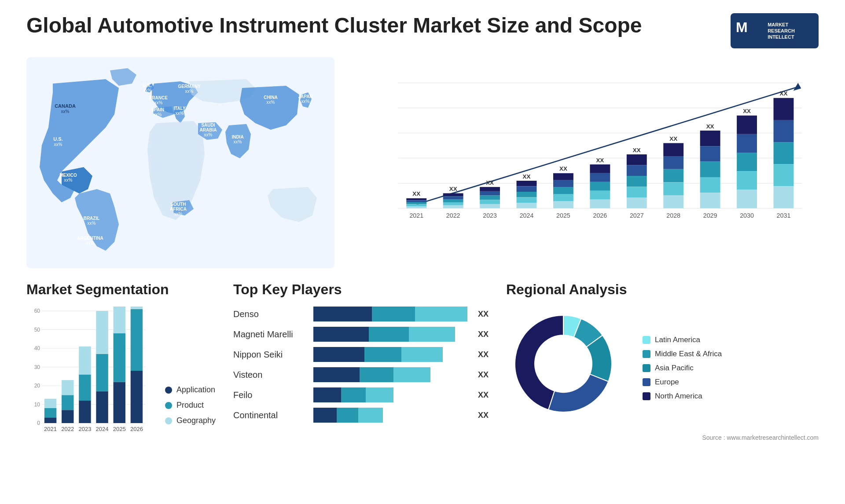 The image size is (845, 504). What do you see at coordinates (742, 27) in the screenshot?
I see `logo-letter: M` at bounding box center [742, 27].